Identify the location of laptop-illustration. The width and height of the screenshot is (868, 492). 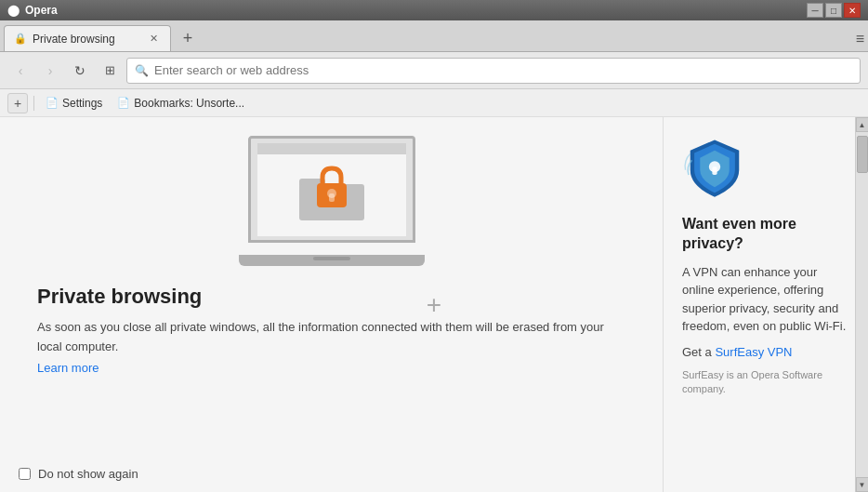
(332, 201).